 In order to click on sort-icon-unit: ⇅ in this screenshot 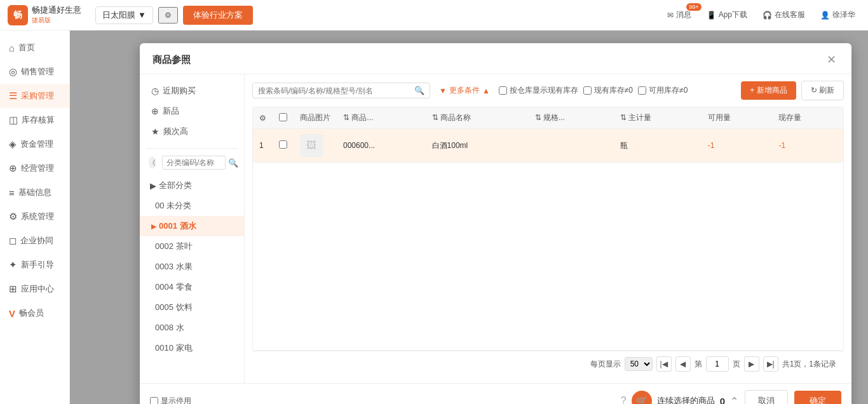, I will do `click(623, 118)`.